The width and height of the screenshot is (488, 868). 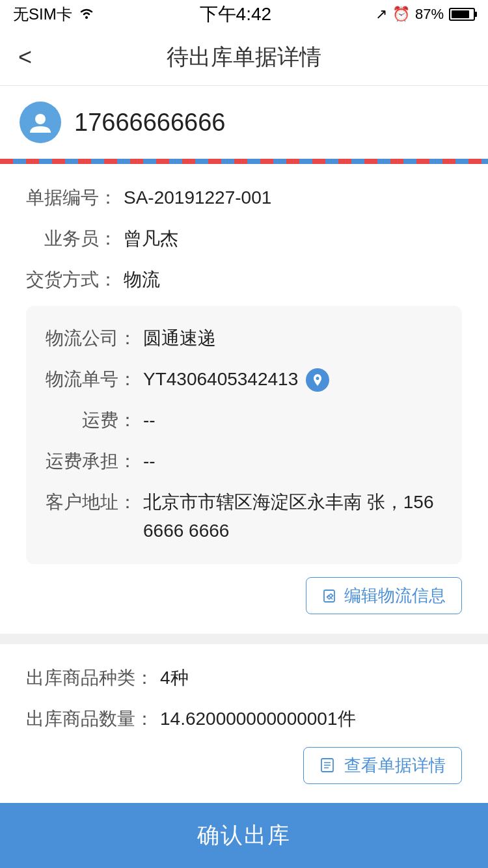 I want to click on carrier-text: 无SIM卡, so click(x=43, y=14).